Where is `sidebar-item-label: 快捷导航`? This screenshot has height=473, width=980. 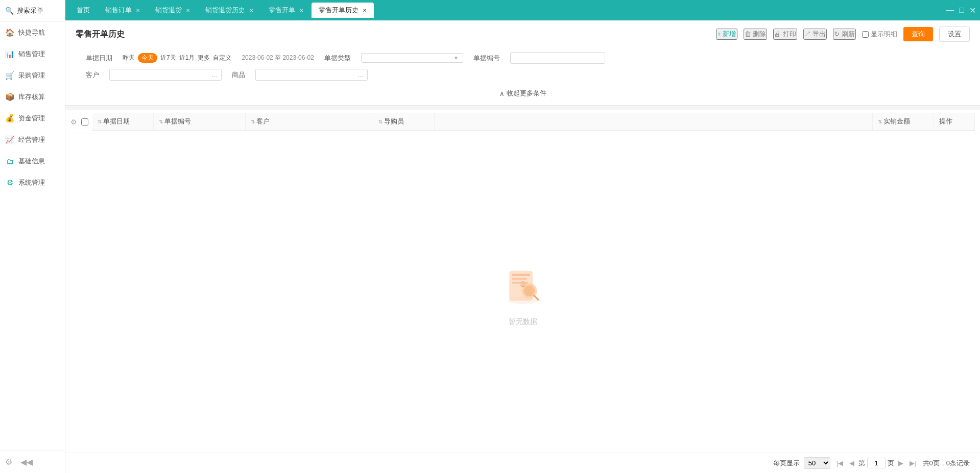 sidebar-item-label: 快捷导航 is located at coordinates (32, 33).